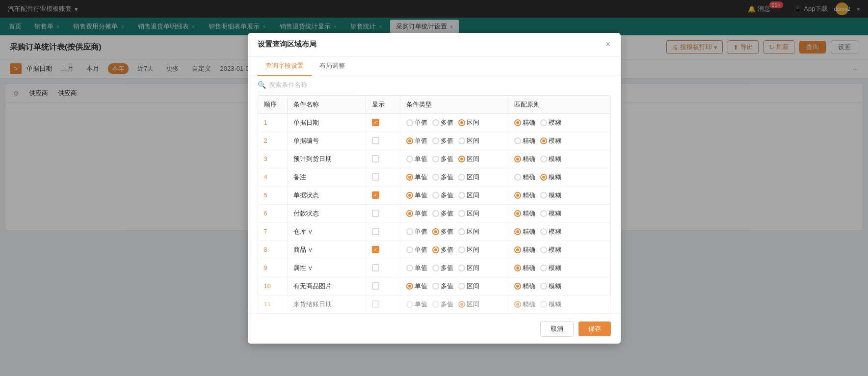 The height and width of the screenshot is (376, 868). Describe the element at coordinates (551, 286) in the screenshot. I see `row10-fuzzy-radio: 模糊` at that location.